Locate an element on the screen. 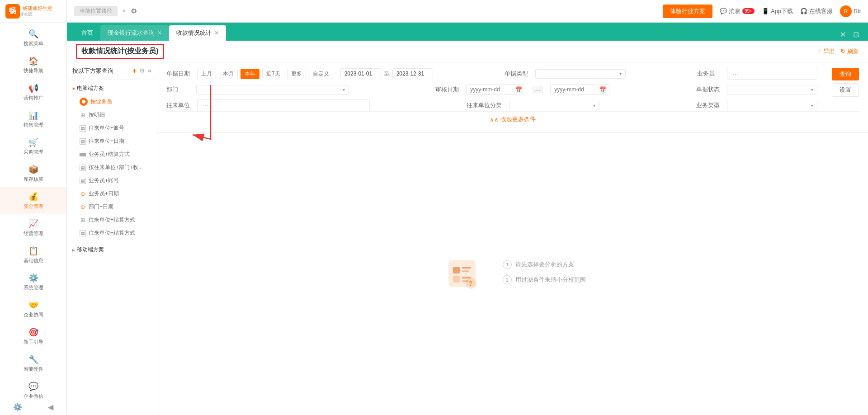 Image resolution: width=868 pixels, height=415 pixels. sidebar-item-sales: 📊 销售管理 is located at coordinates (33, 119).